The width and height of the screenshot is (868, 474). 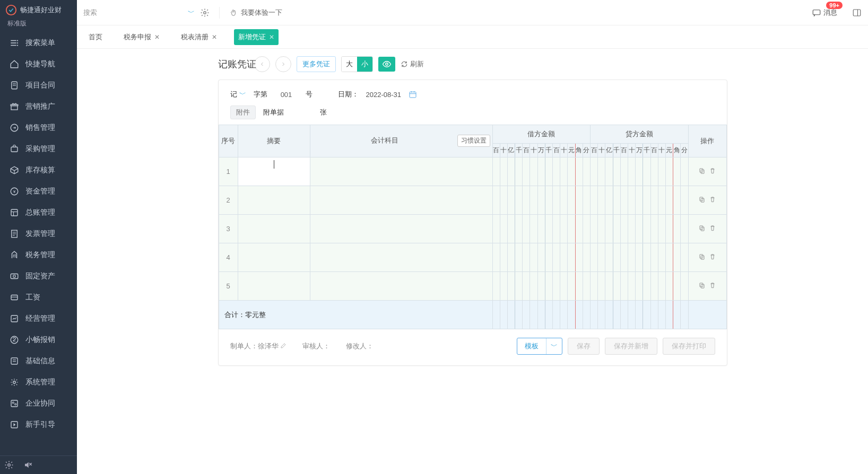 What do you see at coordinates (262, 64) in the screenshot?
I see `prev-voucher-button` at bounding box center [262, 64].